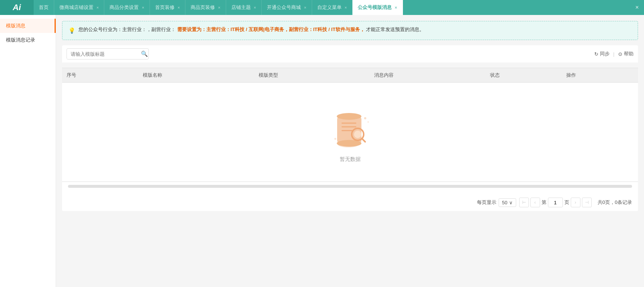 This screenshot has height=287, width=644. I want to click on search-icon: 🔍, so click(144, 54).